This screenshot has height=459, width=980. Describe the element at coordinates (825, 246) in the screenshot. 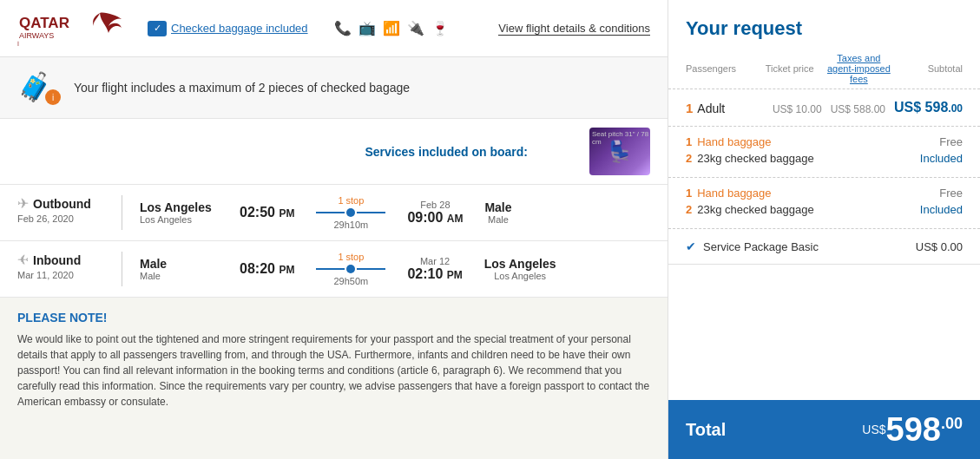

I see `service-package-row: ✔ Service Package Basic US$ 0.00` at that location.